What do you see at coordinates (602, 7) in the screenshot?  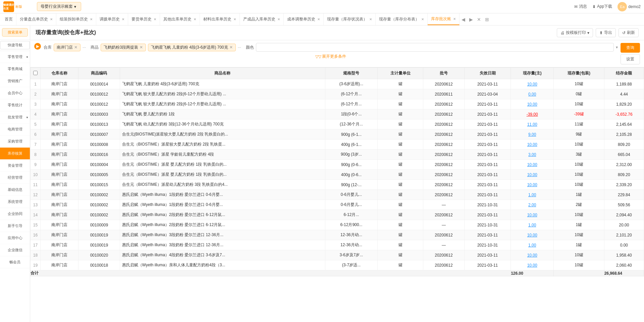 I see `app-download-btn: ⬇ App下载` at bounding box center [602, 7].